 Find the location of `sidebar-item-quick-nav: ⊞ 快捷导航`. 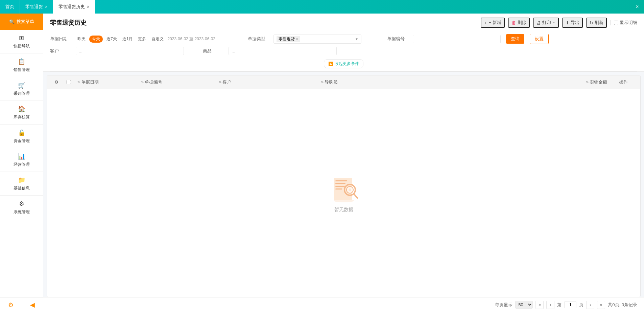

sidebar-item-quick-nav: ⊞ 快捷导航 is located at coordinates (22, 42).